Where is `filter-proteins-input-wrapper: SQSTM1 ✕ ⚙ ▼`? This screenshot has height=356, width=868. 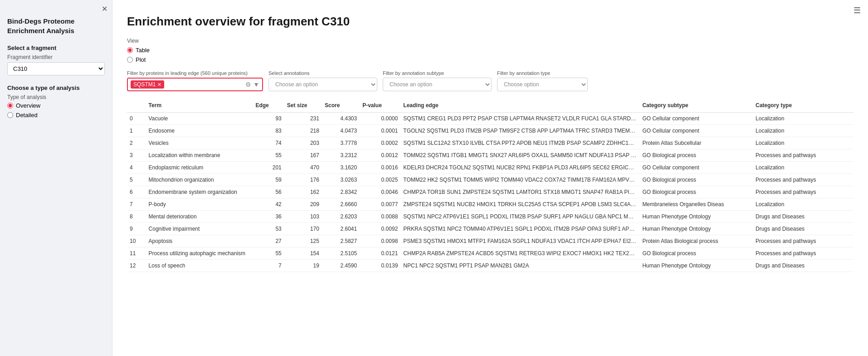 filter-proteins-input-wrapper: SQSTM1 ✕ ⚙ ▼ is located at coordinates (195, 84).